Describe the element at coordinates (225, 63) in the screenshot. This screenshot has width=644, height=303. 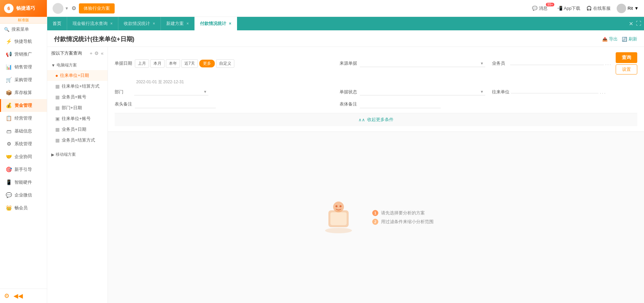
I see `date-custom: 自定义` at that location.